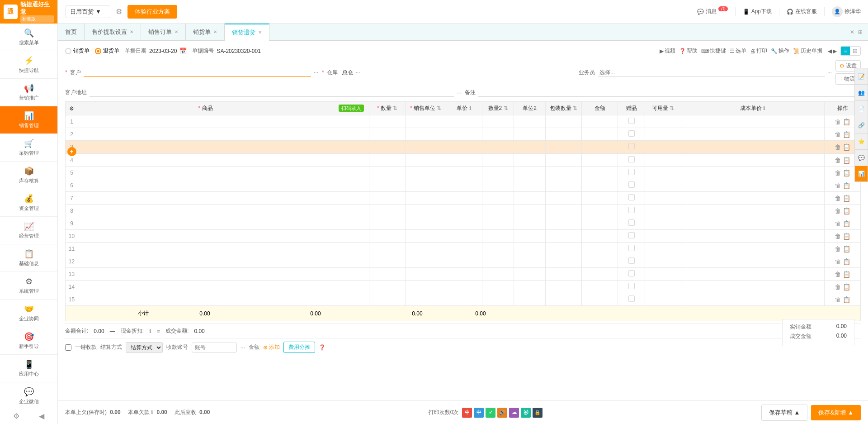 This screenshot has width=868, height=424. Describe the element at coordinates (502, 413) in the screenshot. I see `sw-icon-4: 🔊` at that location.